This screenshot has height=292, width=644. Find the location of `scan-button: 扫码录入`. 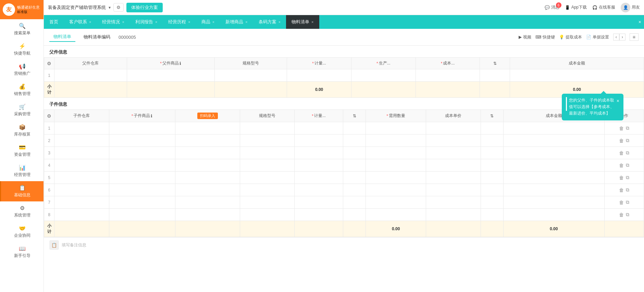

scan-button: 扫码录入 is located at coordinates (208, 116).